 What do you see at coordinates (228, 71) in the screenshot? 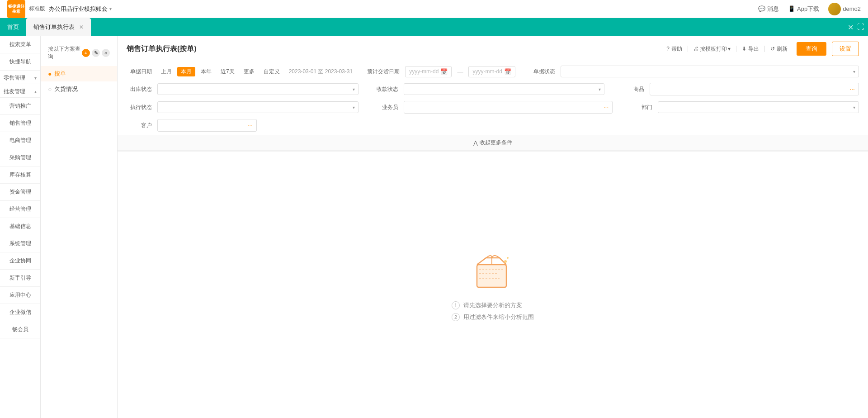
I see `date-tab-7days: 近7天` at bounding box center [228, 71].